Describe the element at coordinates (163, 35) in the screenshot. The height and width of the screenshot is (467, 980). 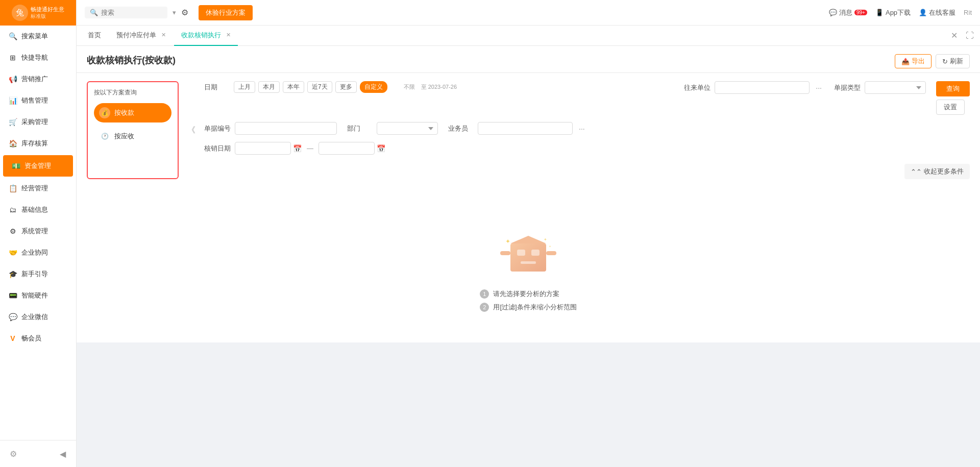
I see `tab-prepaid-close: ✕` at that location.